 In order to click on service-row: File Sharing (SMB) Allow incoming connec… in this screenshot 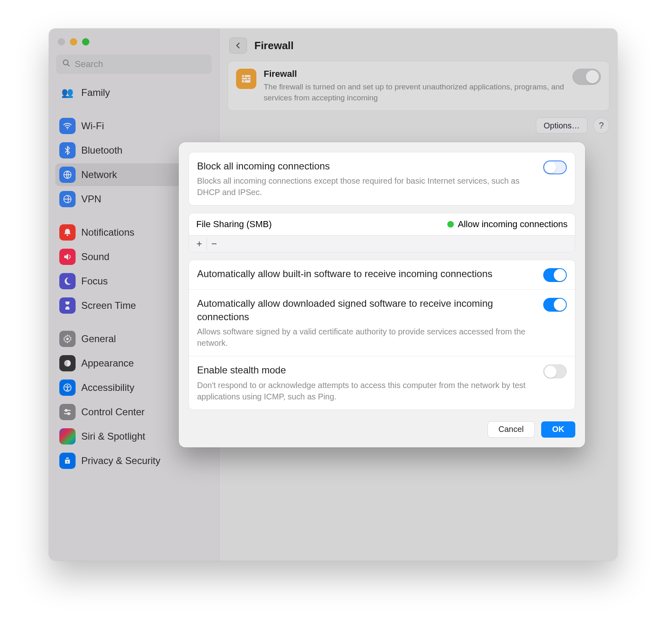, I will do `click(382, 224)`.